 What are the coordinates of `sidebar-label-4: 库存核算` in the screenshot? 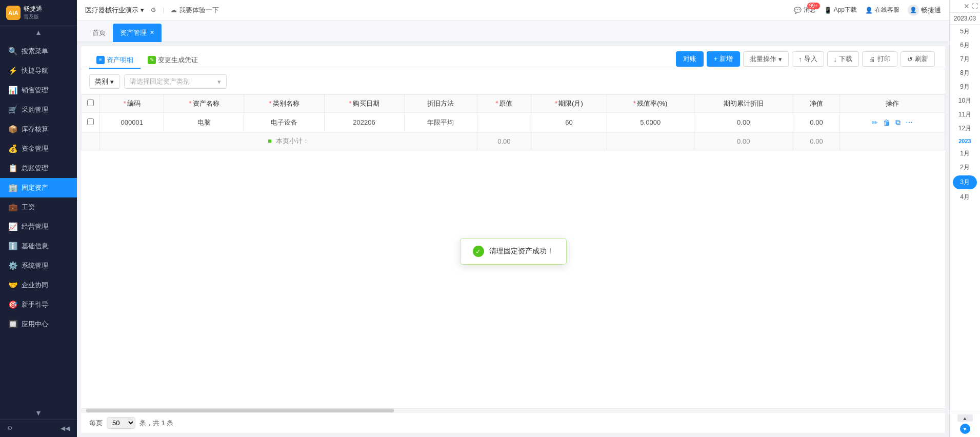 It's located at (35, 129).